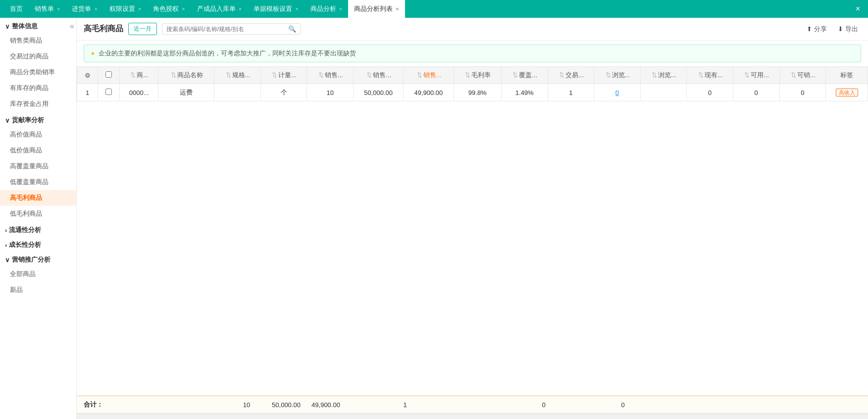  What do you see at coordinates (38, 88) in the screenshot?
I see `sidebar-item-in-stock-goods: 有库存的商品` at bounding box center [38, 88].